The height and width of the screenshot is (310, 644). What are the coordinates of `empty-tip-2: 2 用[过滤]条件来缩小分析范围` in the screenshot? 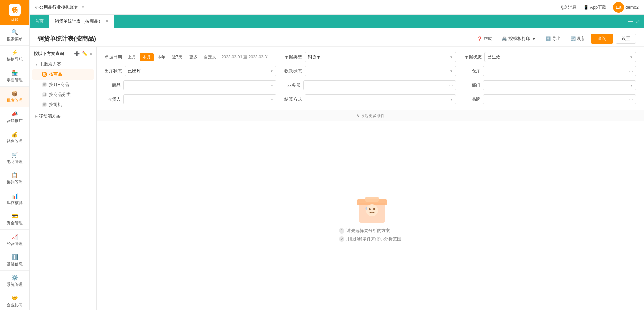 It's located at (370, 239).